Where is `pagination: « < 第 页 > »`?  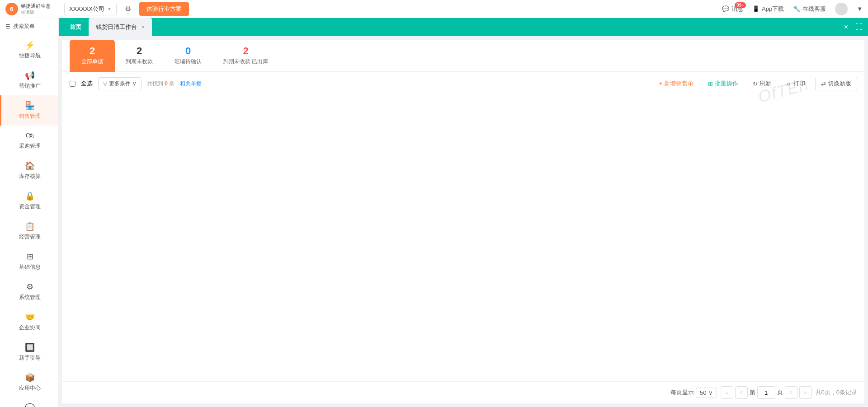 pagination: « < 第 页 > » is located at coordinates (766, 393).